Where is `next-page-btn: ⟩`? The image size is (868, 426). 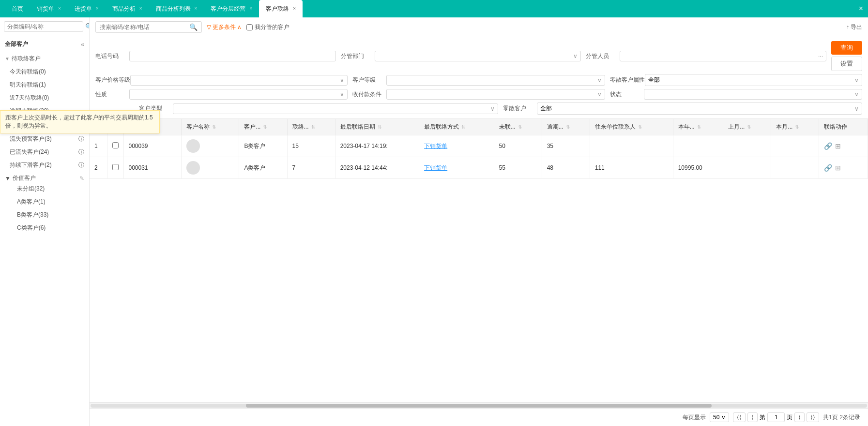
next-page-btn: ⟩ is located at coordinates (800, 417).